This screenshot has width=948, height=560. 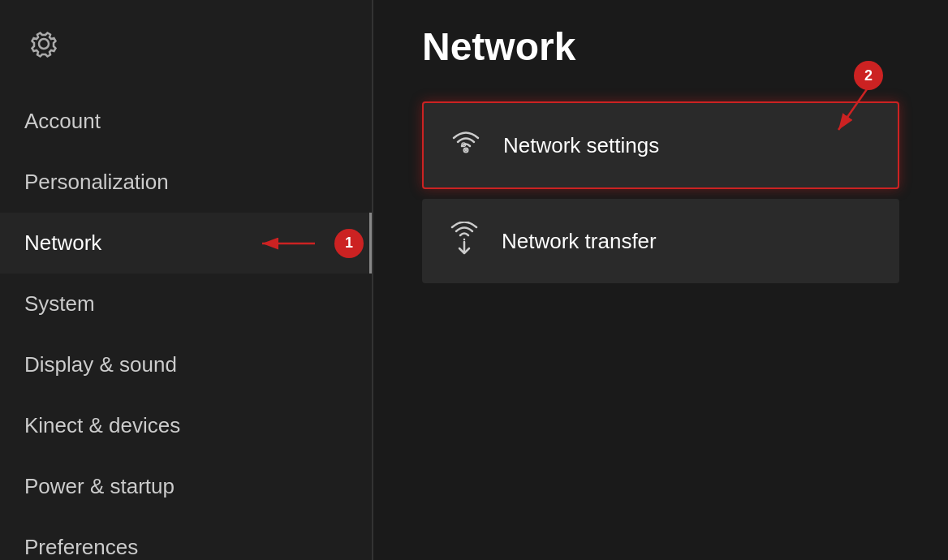 I want to click on sidebar-item-display-sound: Display & sound, so click(x=186, y=365).